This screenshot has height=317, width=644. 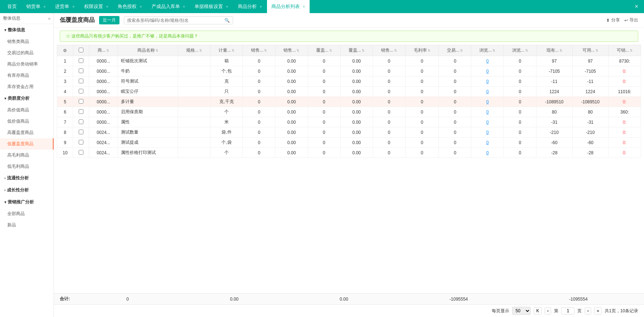 What do you see at coordinates (141, 7) in the screenshot?
I see `nav-close-role: ×` at bounding box center [141, 7].